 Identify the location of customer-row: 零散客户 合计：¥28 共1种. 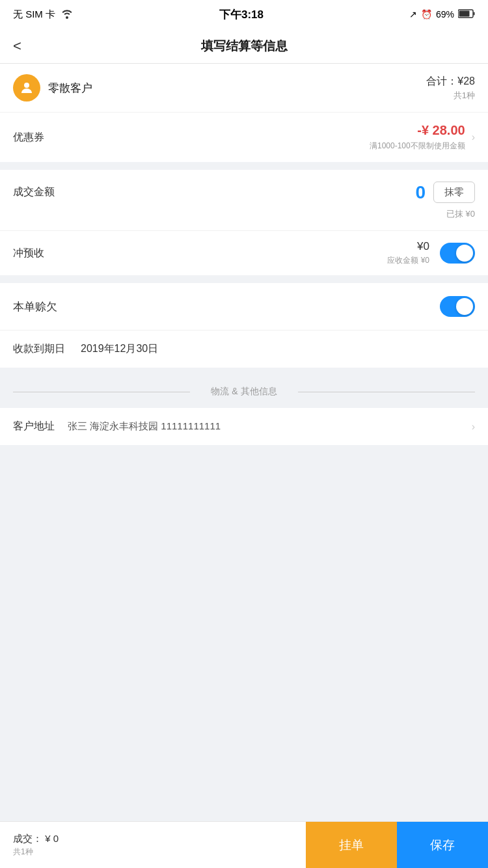
(244, 88).